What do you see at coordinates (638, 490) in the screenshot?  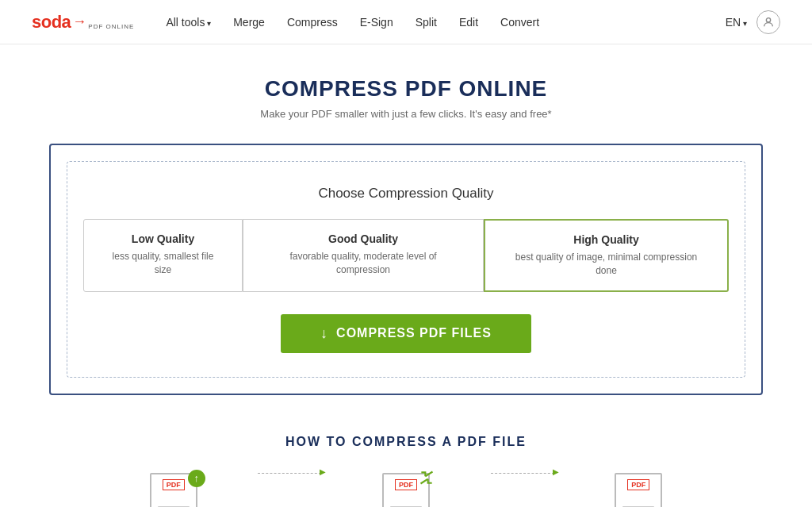 I see `step-3-pdf-doc` at bounding box center [638, 490].